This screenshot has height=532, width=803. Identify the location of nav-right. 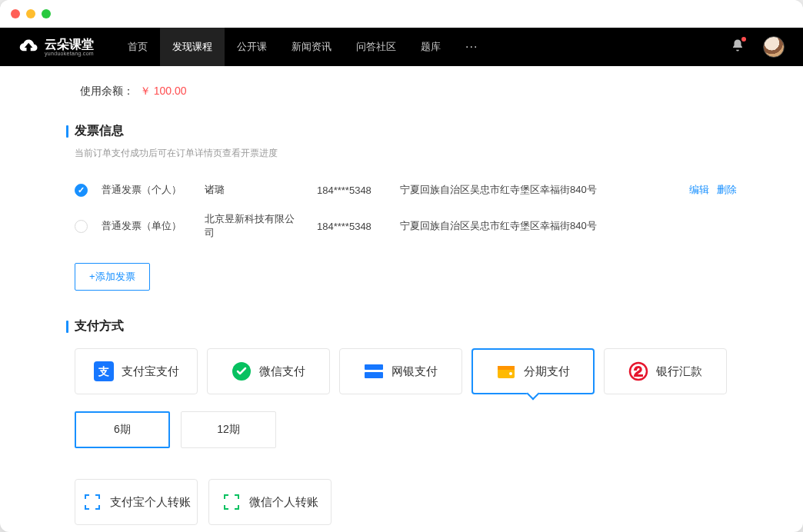
(758, 47).